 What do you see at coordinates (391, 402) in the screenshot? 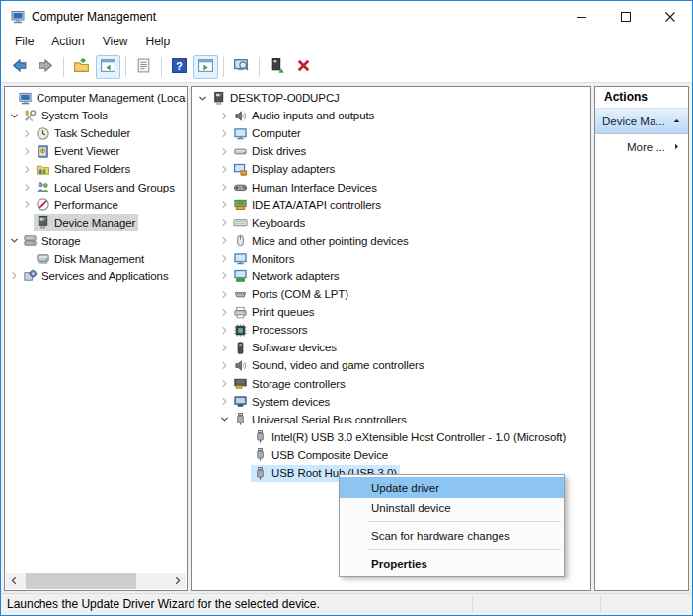
I see `device-item-system-devices: System devices` at bounding box center [391, 402].